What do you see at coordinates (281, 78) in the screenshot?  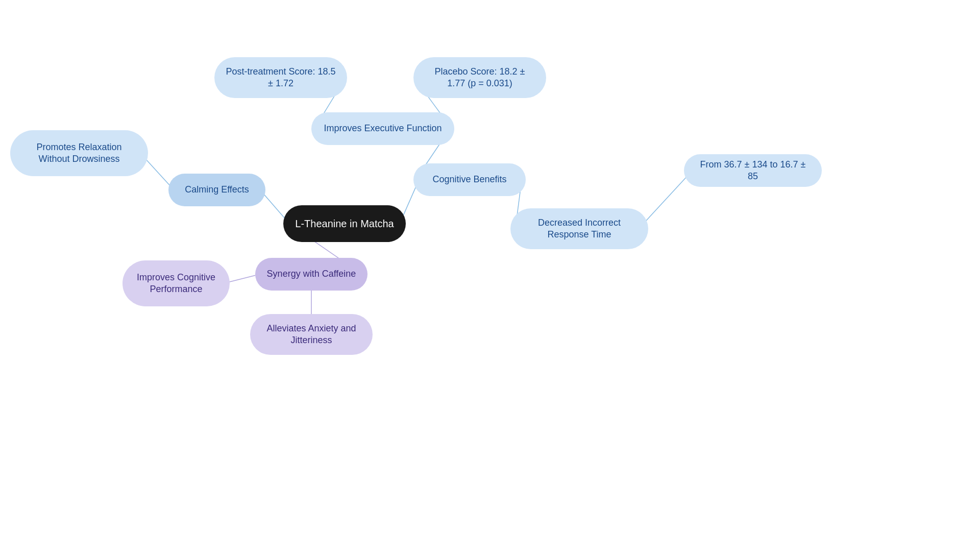 I see `node-post-treatment: Post-treatment Score: 18.5 ± 1.72` at bounding box center [281, 78].